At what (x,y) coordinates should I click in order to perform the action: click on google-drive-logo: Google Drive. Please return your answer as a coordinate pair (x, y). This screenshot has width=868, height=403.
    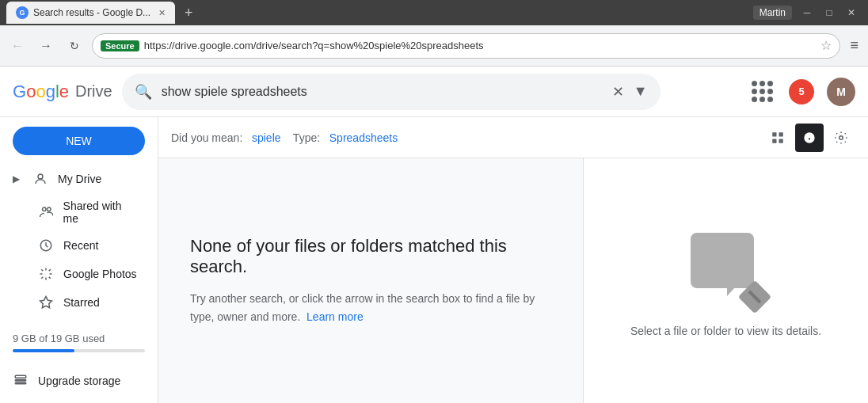
    Looking at the image, I should click on (63, 92).